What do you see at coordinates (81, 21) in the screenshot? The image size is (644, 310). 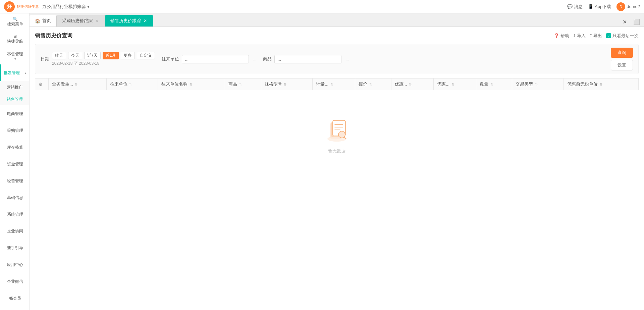 I see `tab-purchase-history: 采购历史价跟踪 ✕` at bounding box center [81, 21].